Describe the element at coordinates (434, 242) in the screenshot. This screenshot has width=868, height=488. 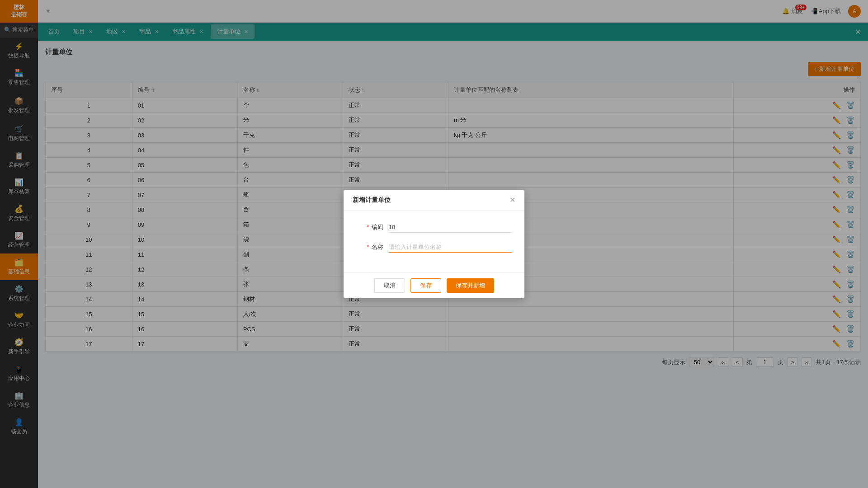
I see `modal-body: * 编码 * 名称` at that location.